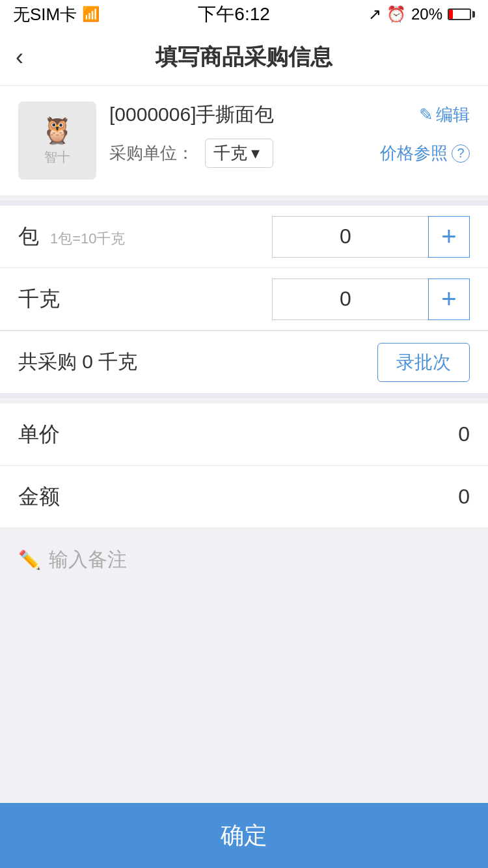 The image size is (488, 868). I want to click on notes-placeholder: 输入备注, so click(88, 560).